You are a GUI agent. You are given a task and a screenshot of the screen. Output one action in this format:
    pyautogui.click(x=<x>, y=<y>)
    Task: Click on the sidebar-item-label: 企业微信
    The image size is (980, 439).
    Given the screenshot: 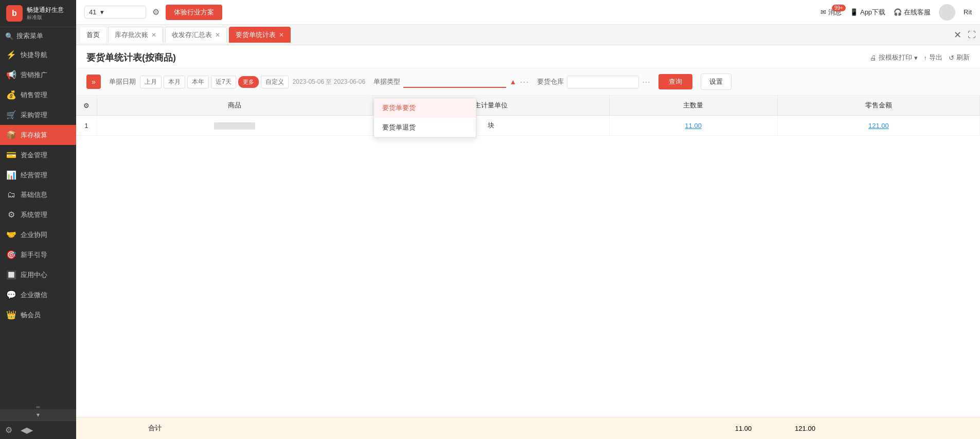 What is the action you would take?
    pyautogui.click(x=34, y=295)
    